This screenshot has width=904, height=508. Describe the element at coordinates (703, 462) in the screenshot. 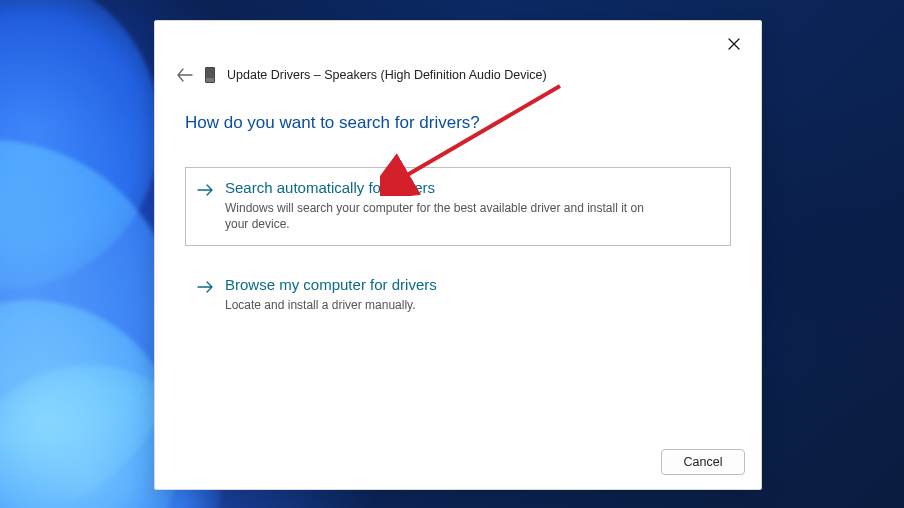

I see `cancel-button: Cancel` at that location.